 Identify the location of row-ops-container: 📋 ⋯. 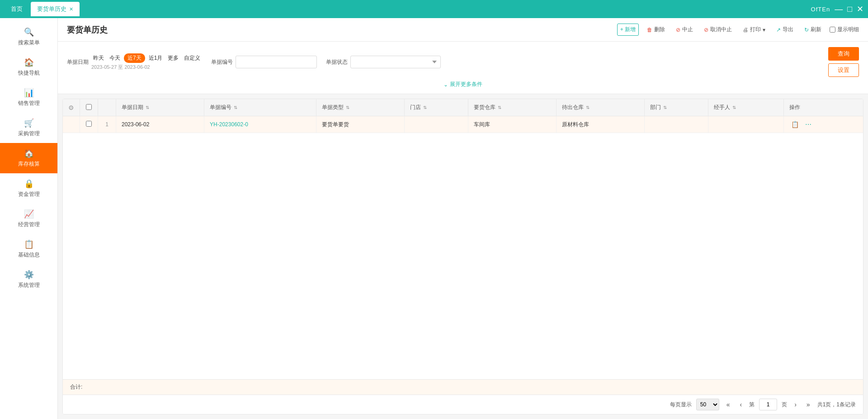
(824, 124).